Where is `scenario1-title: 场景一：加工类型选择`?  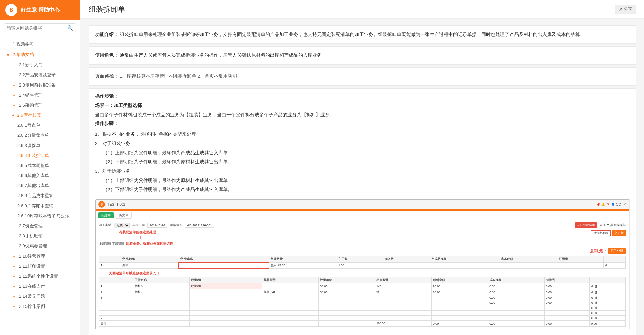 scenario1-title: 场景一：加工类型选择 is located at coordinates (362, 106).